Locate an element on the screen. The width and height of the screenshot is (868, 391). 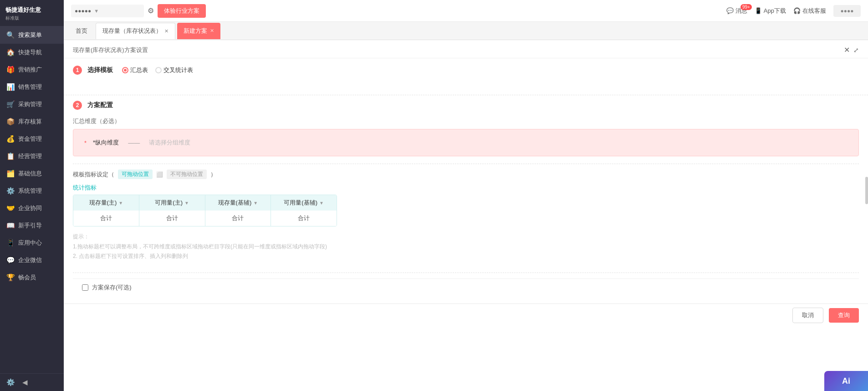
sidebar-item-contract: 🤝 企业协同 is located at coordinates (32, 208).